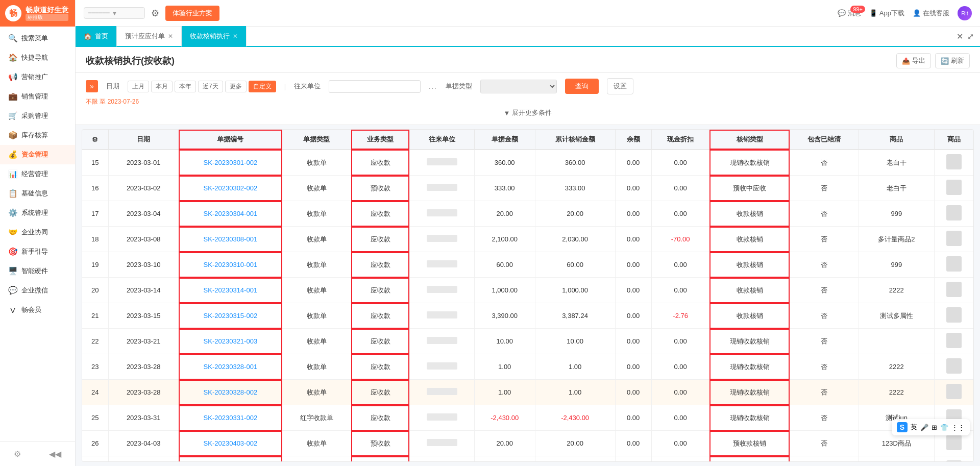 The height and width of the screenshot is (466, 980). Describe the element at coordinates (952, 61) in the screenshot. I see `refresh-button: 🔄 刷新` at that location.